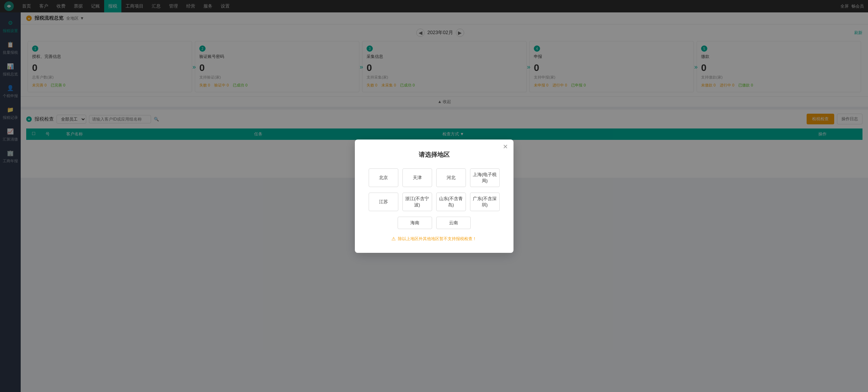 This screenshot has width=868, height=392. What do you see at coordinates (434, 155) in the screenshot?
I see `modal-title: 请选择地区` at bounding box center [434, 155].